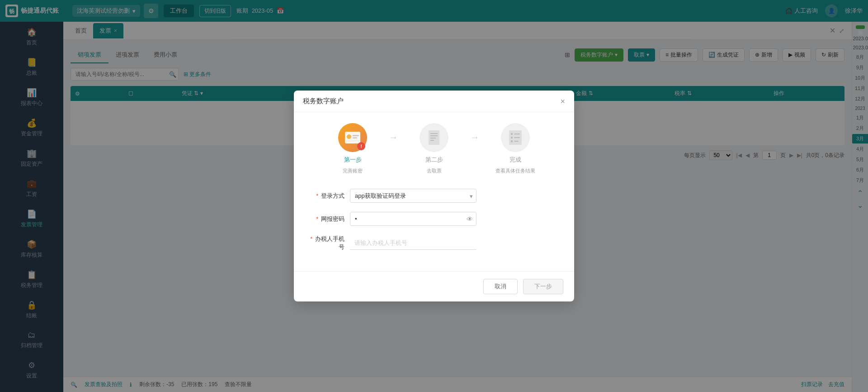 The width and height of the screenshot is (868, 392). Describe the element at coordinates (326, 219) in the screenshot. I see `password-label: * 网报密码` at that location.